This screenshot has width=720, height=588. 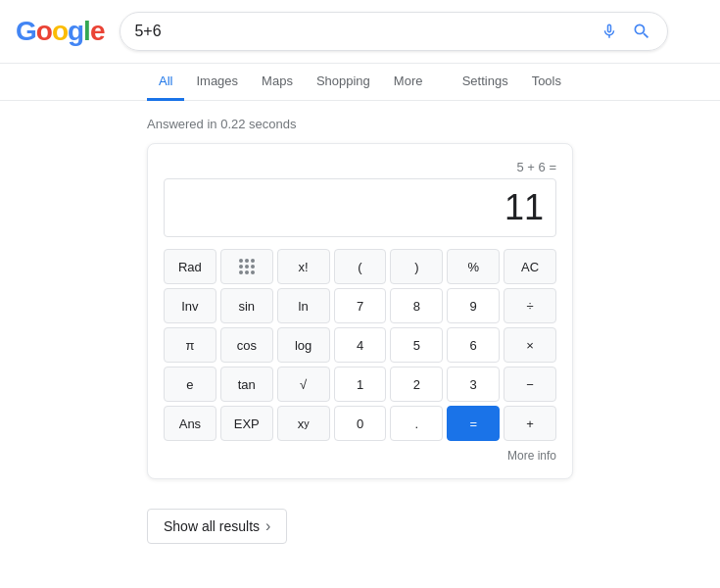 I want to click on microphone-button, so click(x=609, y=31).